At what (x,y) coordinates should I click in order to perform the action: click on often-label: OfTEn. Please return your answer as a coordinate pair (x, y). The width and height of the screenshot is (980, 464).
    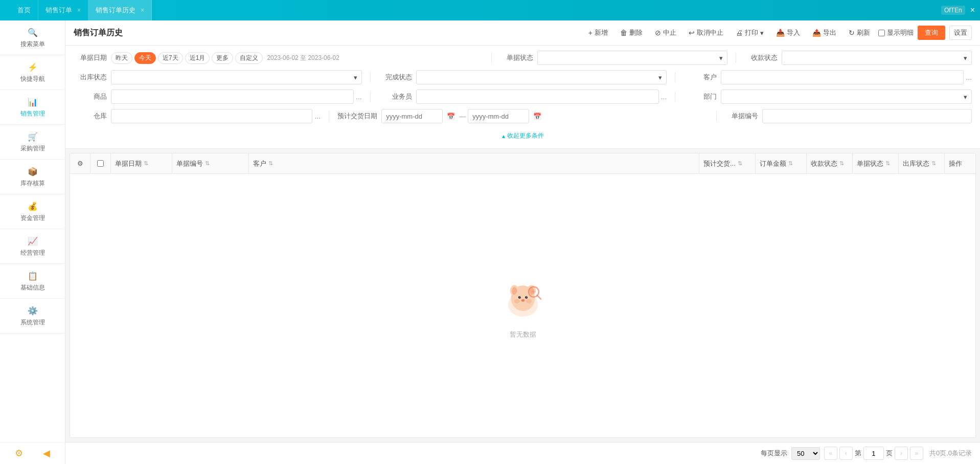
    Looking at the image, I should click on (953, 10).